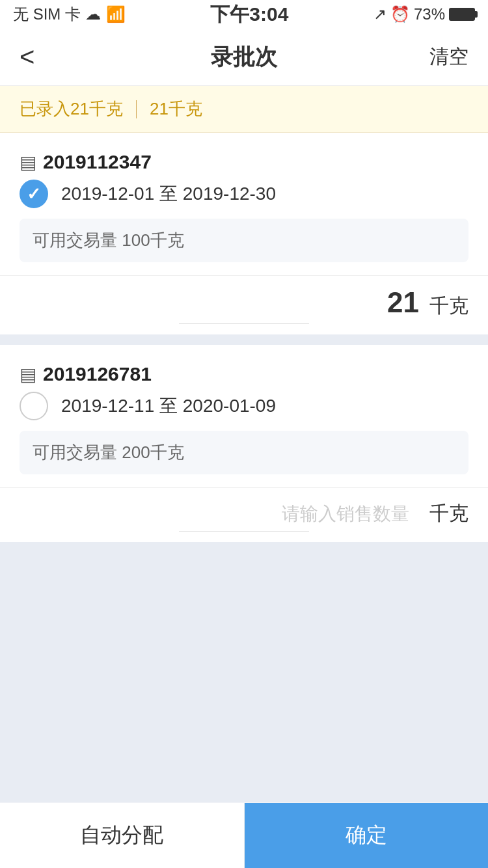 Image resolution: width=488 pixels, height=868 pixels. I want to click on alarm-icon: ⏰, so click(400, 14).